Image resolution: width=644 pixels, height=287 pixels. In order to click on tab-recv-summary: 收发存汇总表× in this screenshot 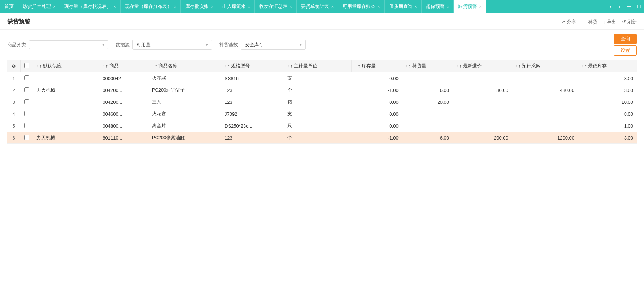, I will do `click(276, 6)`.